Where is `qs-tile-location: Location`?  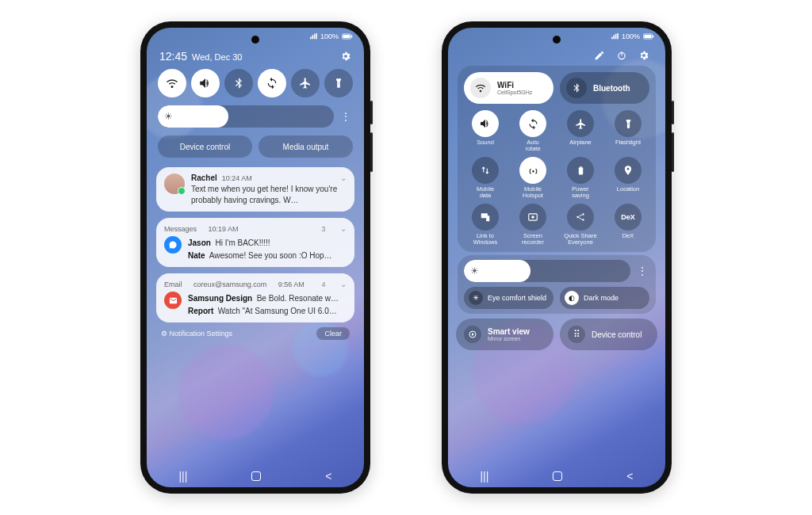 qs-tile-location: Location is located at coordinates (628, 177).